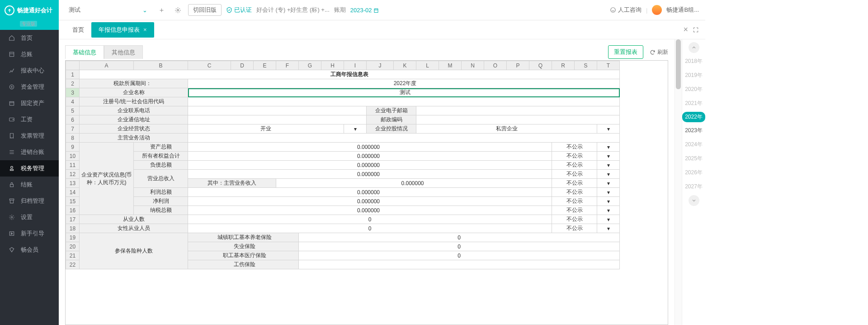 The image size is (868, 325). What do you see at coordinates (693, 186) in the screenshot?
I see `year-option: 2027年` at bounding box center [693, 186].